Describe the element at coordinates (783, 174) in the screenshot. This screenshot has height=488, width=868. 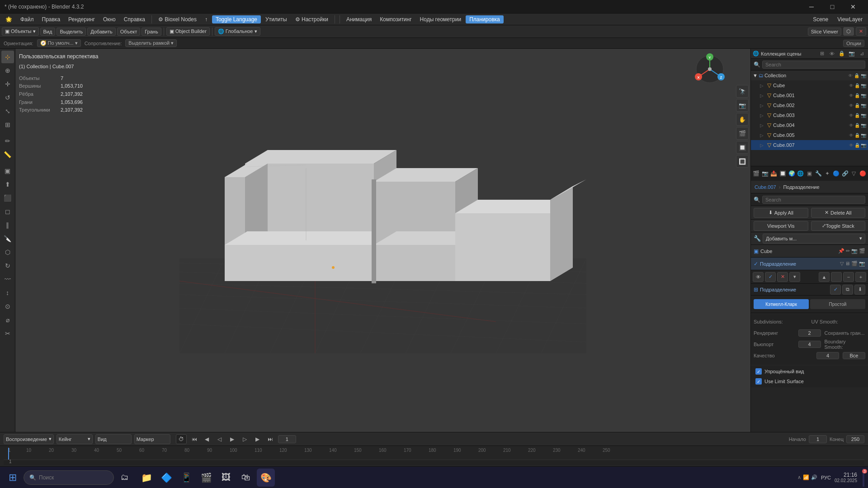
I see `view-layer-props-btn: 🔲` at that location.